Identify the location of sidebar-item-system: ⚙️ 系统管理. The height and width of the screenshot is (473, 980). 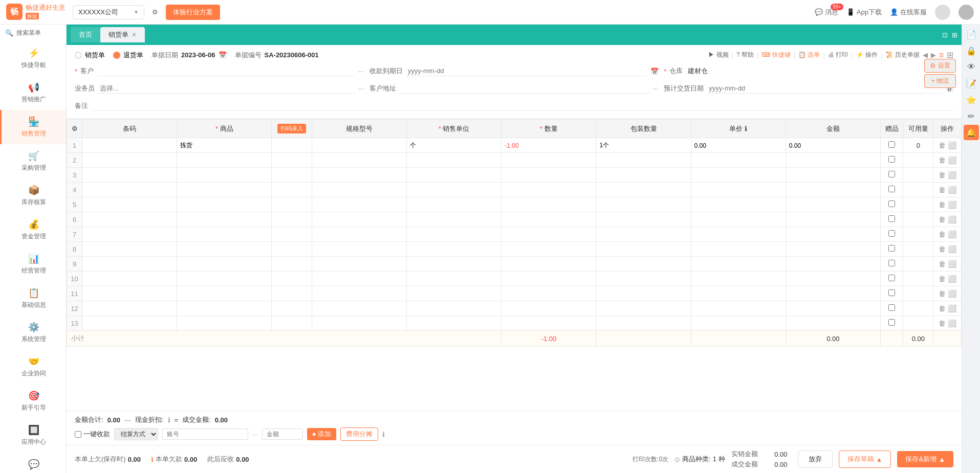
(33, 332).